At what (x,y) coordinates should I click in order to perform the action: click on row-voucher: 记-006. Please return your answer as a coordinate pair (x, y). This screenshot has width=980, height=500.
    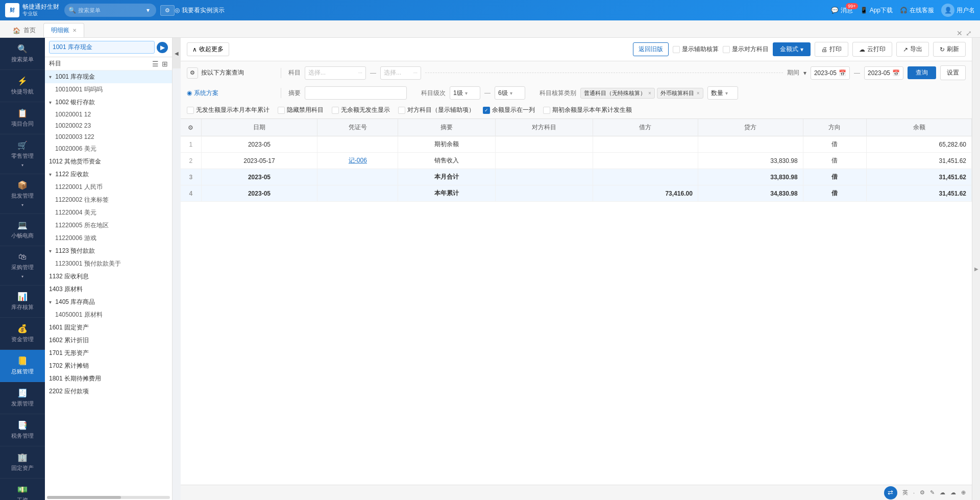
    Looking at the image, I should click on (358, 161).